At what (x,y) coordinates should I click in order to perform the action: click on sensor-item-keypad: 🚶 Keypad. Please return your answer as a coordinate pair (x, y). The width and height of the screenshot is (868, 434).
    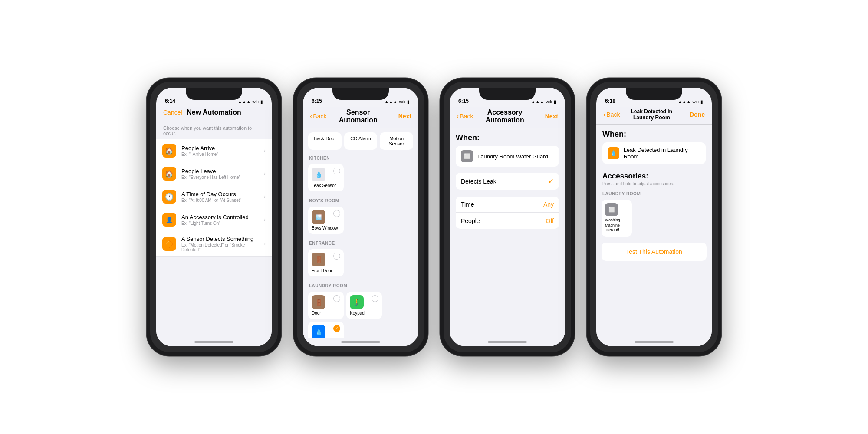
    Looking at the image, I should click on (364, 306).